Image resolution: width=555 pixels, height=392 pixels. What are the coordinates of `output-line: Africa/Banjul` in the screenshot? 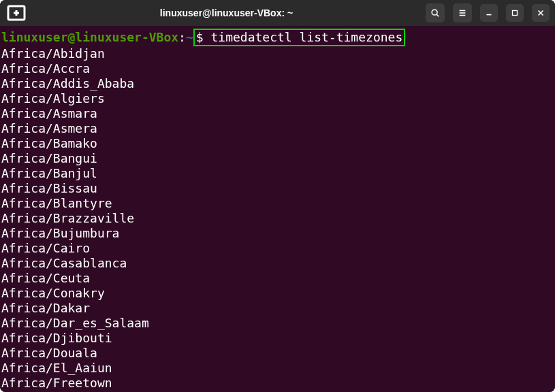 It's located at (278, 174).